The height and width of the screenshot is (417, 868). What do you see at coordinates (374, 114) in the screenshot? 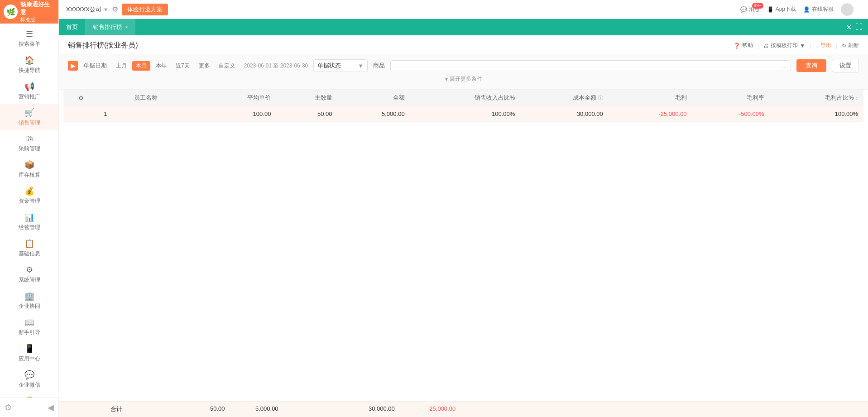
I see `row-amount: 5,000.00` at bounding box center [374, 114].